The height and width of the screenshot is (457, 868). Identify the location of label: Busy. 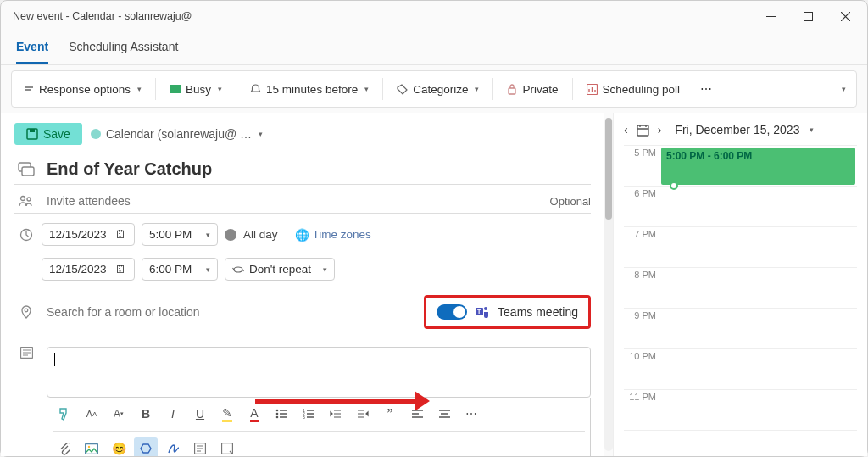
(198, 90).